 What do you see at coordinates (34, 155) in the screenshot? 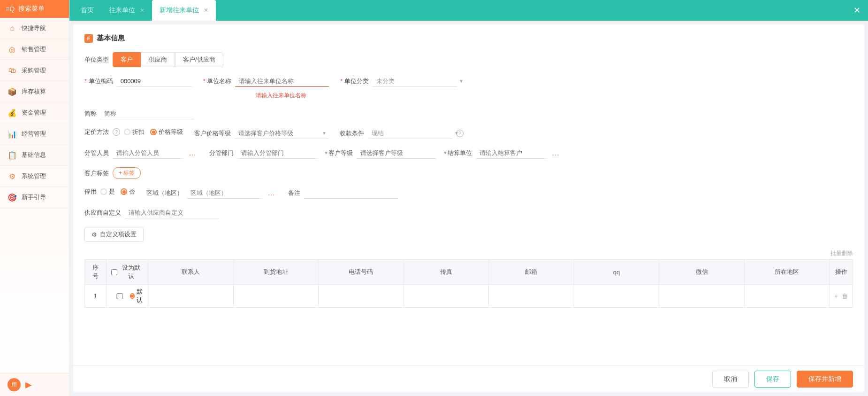
I see `sidebar-item-label: 基础信息` at bounding box center [34, 155].